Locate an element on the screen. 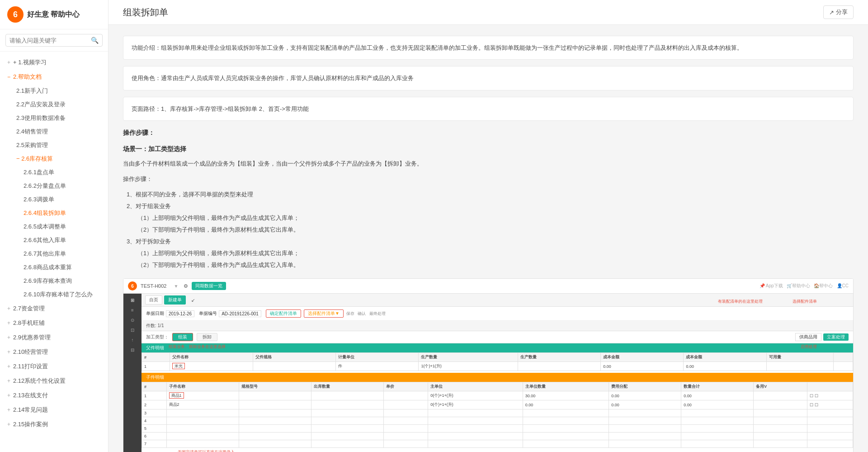 This screenshot has width=868, height=452. sidebar-item-help-docs: − 2.帮助文档 is located at coordinates (54, 77).